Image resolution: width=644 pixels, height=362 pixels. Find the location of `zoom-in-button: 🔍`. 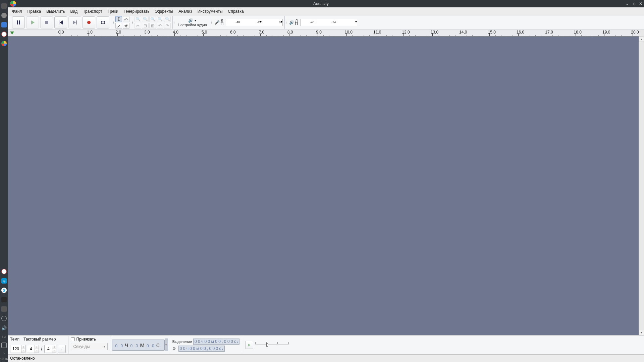

zoom-in-button: 🔍 is located at coordinates (138, 19).